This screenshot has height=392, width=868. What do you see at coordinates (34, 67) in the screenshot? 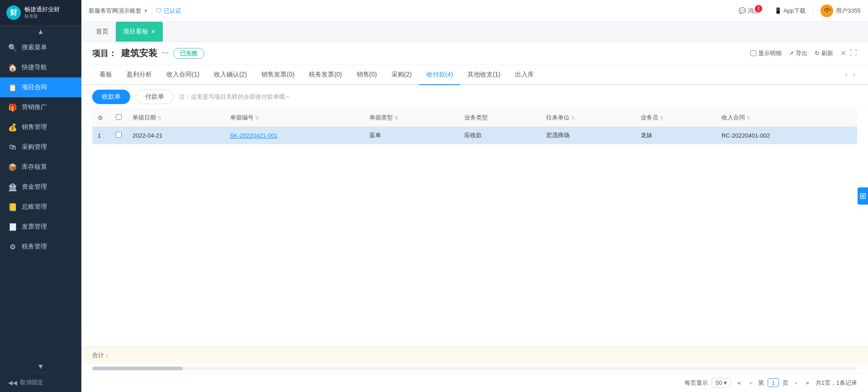
I see `sidebar-item-label: 快捷导航` at bounding box center [34, 67].